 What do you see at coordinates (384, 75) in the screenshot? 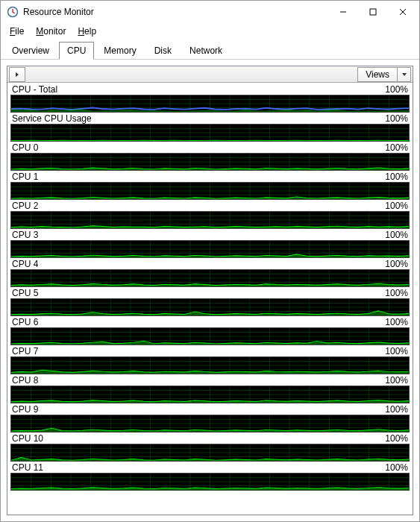
I see `views-button: Views` at bounding box center [384, 75].